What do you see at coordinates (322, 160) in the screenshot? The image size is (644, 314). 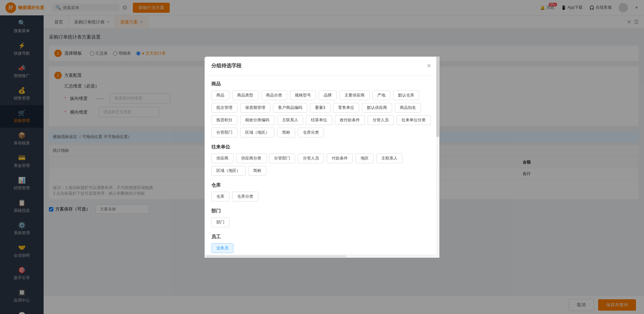 I see `field-group-party: 往来单位 供应商 供应商分类 分管部门 分管人员 付款条件 地区 主联系人 区域…` at bounding box center [322, 160].